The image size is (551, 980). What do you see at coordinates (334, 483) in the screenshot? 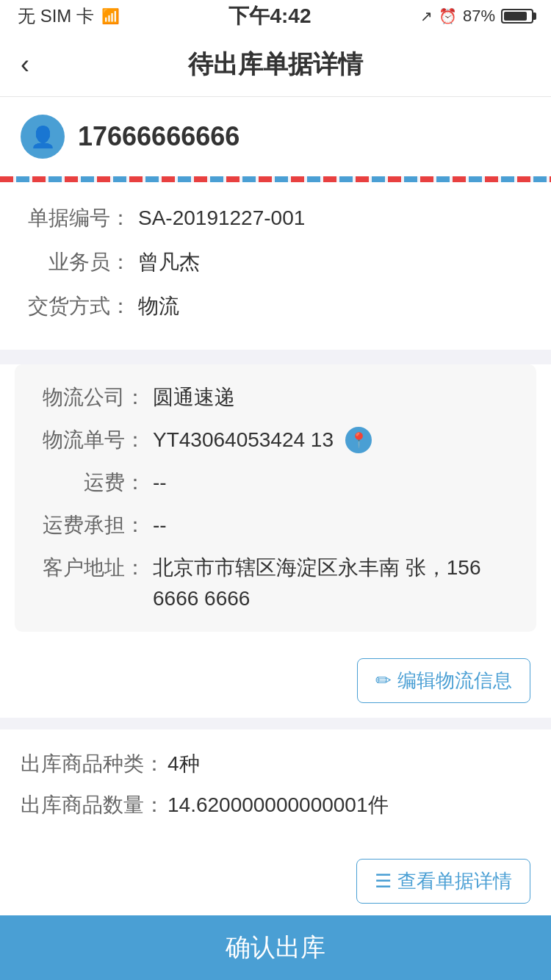
I see `freight-value: --` at bounding box center [334, 483].